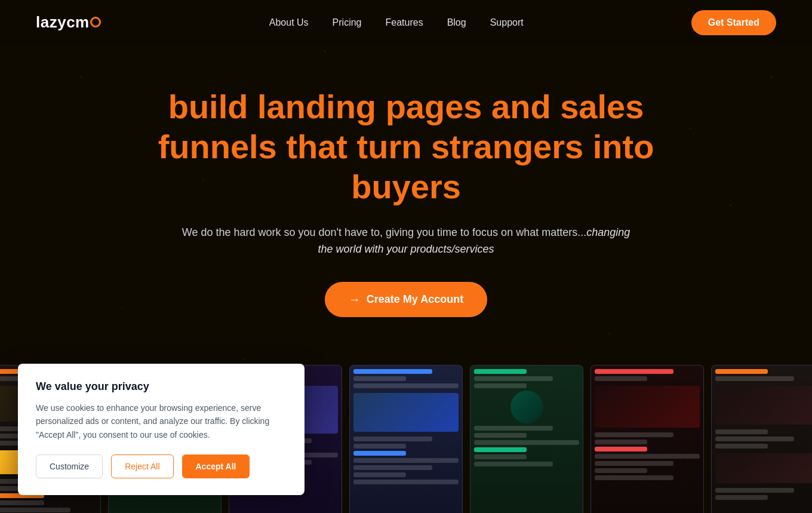  Describe the element at coordinates (289, 23) in the screenshot. I see `nav-about: About Us` at that location.